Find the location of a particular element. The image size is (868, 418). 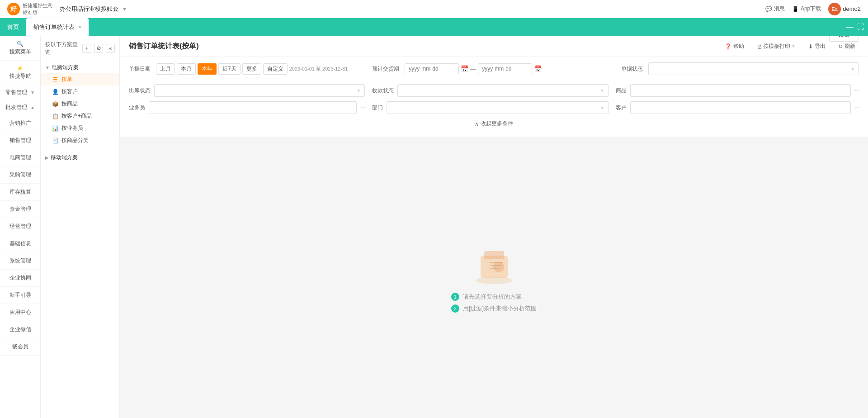

sidebar-item-wholesale: 批发管理▲ is located at coordinates (20, 108).